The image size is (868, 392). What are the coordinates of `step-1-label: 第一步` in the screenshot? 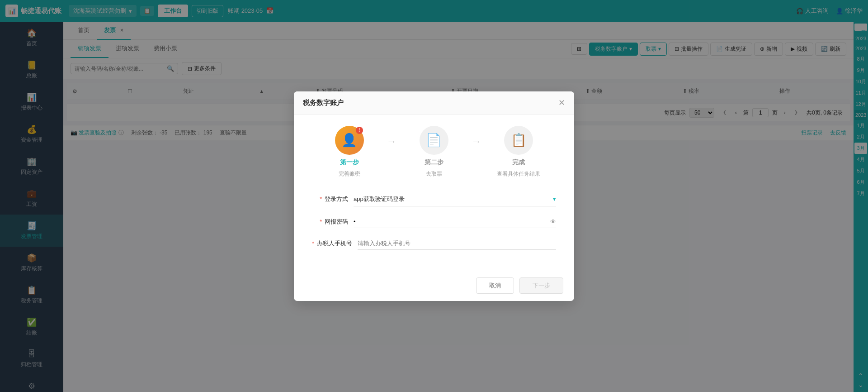 It's located at (349, 163).